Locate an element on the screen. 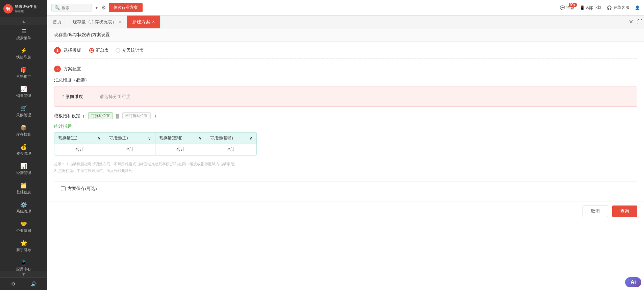  stats-header-dropdown-1: ∨ is located at coordinates (149, 138).